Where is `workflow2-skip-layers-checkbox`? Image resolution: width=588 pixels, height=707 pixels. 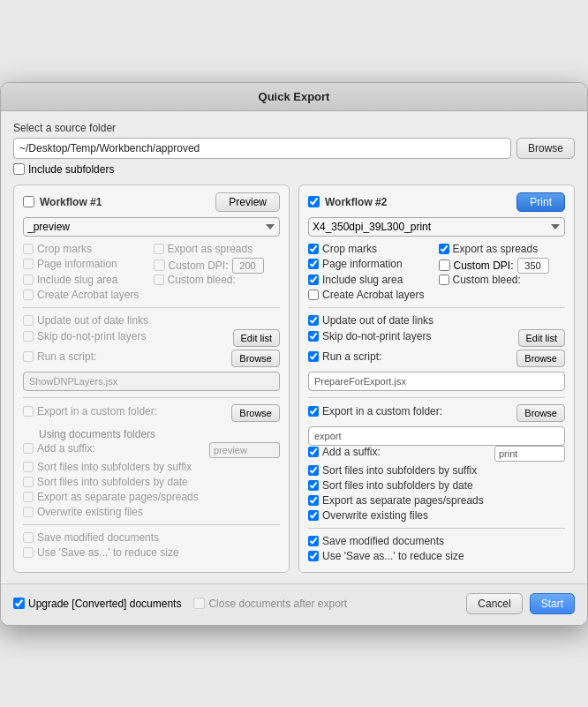
workflow2-skip-layers-checkbox is located at coordinates (313, 336).